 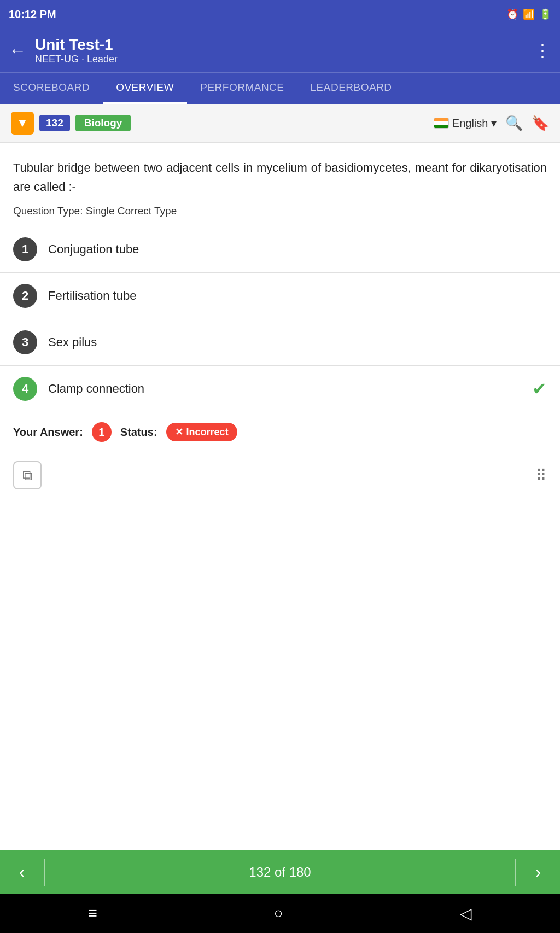 I want to click on tab-overview: OVERVIEW, so click(x=145, y=89).